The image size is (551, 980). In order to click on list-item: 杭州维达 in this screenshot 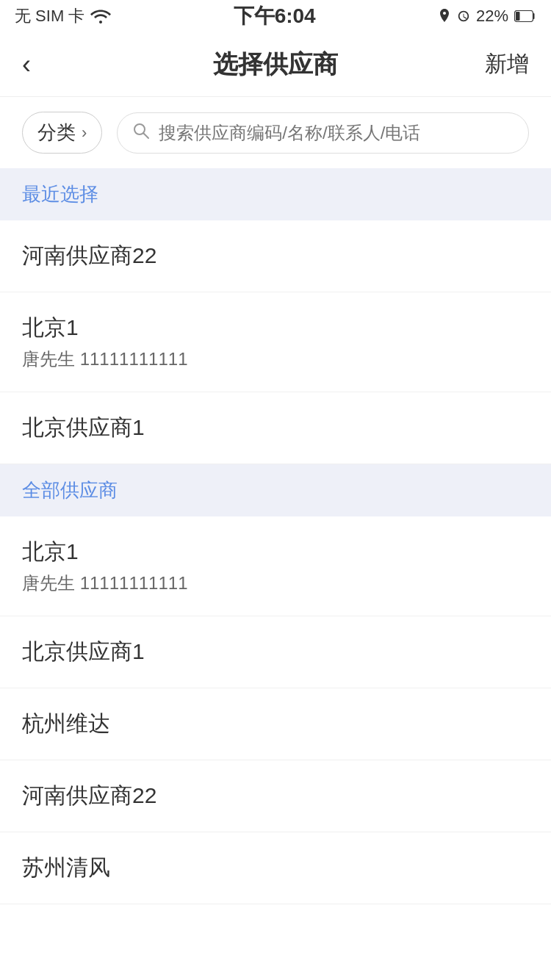, I will do `click(276, 724)`.